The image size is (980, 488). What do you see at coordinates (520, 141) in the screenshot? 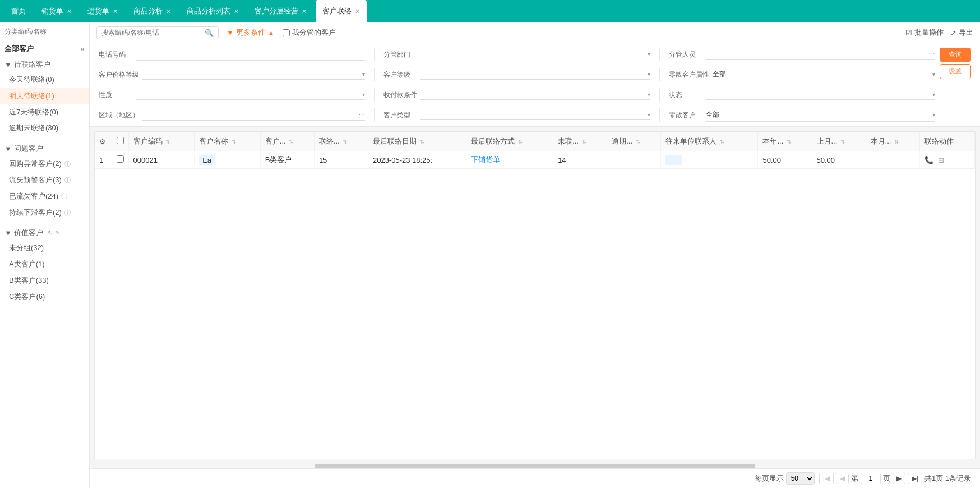
I see `col-last-method-sort-icon: ⇅` at bounding box center [520, 141].